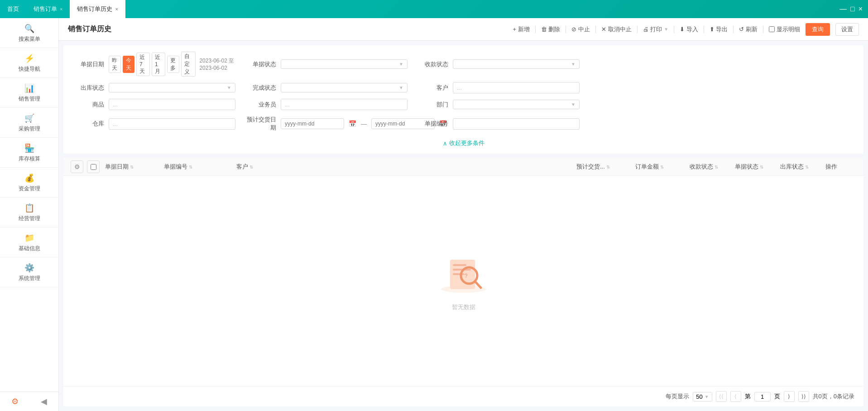 The image size is (868, 411). Describe the element at coordinates (29, 153) in the screenshot. I see `sidebar-item-inventory: 🏪 库存核算` at that location.